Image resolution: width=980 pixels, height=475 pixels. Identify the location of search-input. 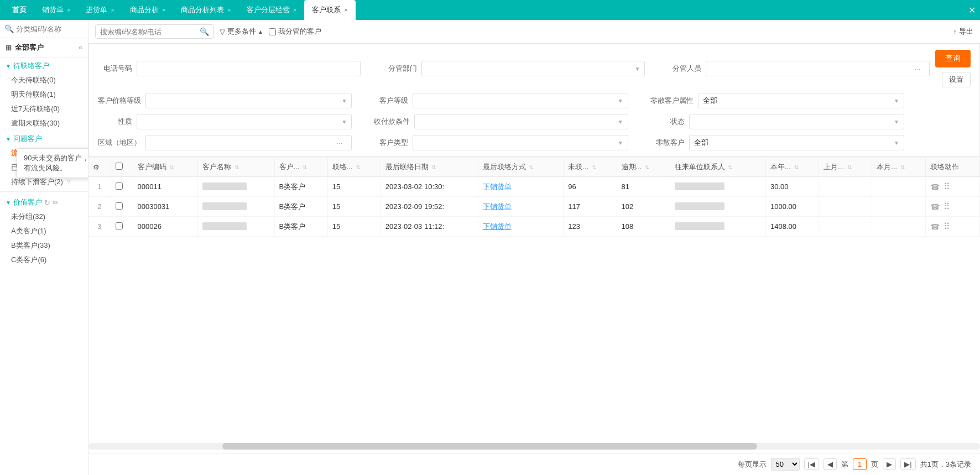
(150, 32).